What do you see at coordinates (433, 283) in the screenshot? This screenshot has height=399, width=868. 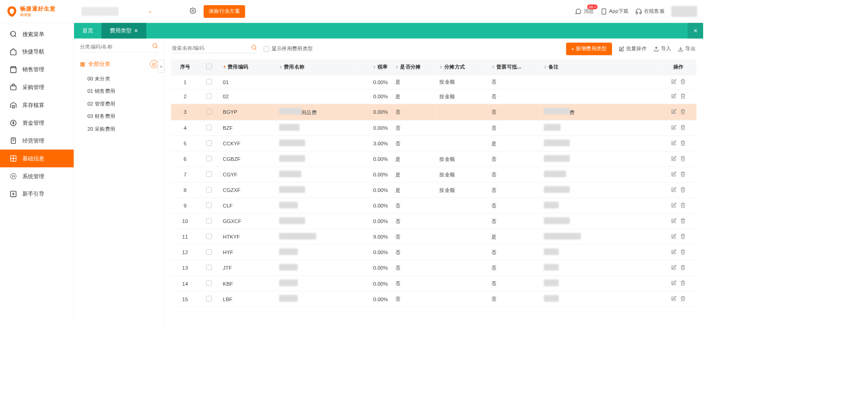 I see `table-row: 14KBF0.00%否否` at bounding box center [433, 283].